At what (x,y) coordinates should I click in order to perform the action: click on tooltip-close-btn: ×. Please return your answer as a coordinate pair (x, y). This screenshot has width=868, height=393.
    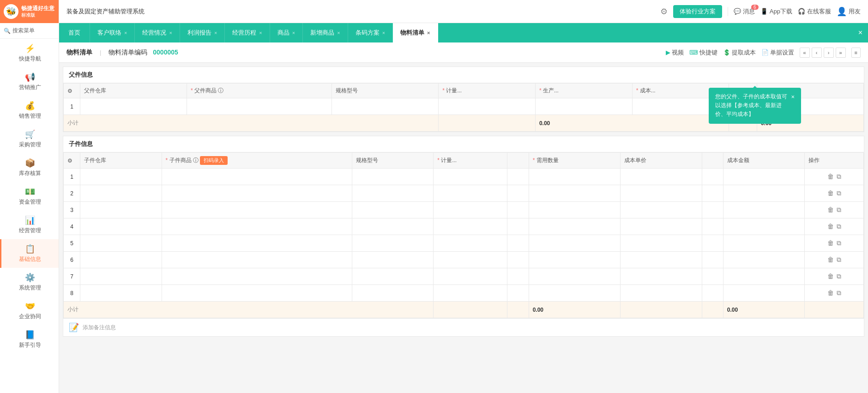
    Looking at the image, I should click on (793, 97).